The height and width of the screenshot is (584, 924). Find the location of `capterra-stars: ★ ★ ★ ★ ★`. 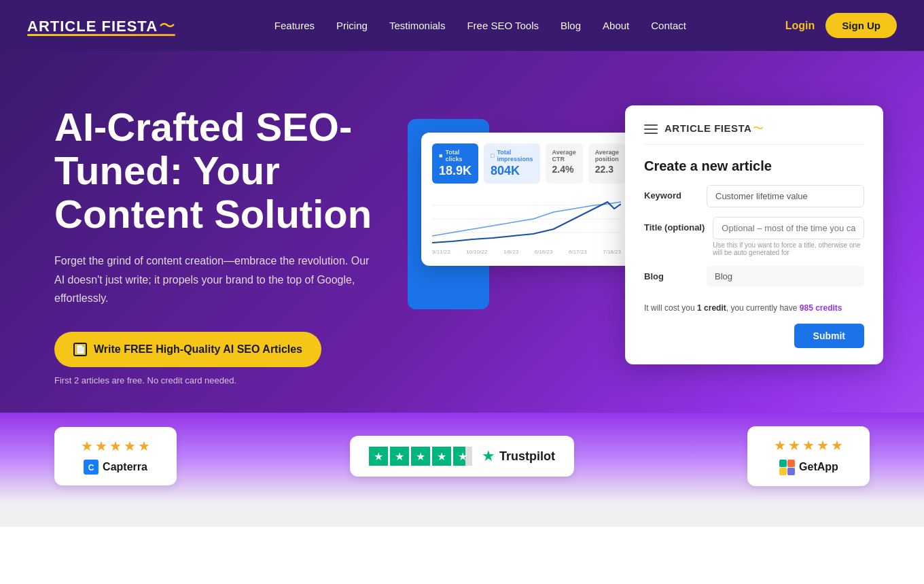

capterra-stars: ★ ★ ★ ★ ★ is located at coordinates (116, 446).